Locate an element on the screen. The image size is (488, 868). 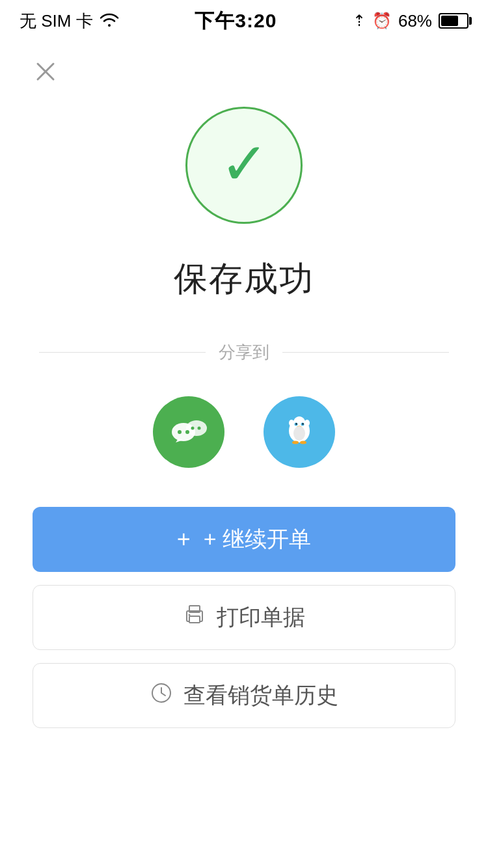
history-button: 查看销货单历史 is located at coordinates (244, 696).